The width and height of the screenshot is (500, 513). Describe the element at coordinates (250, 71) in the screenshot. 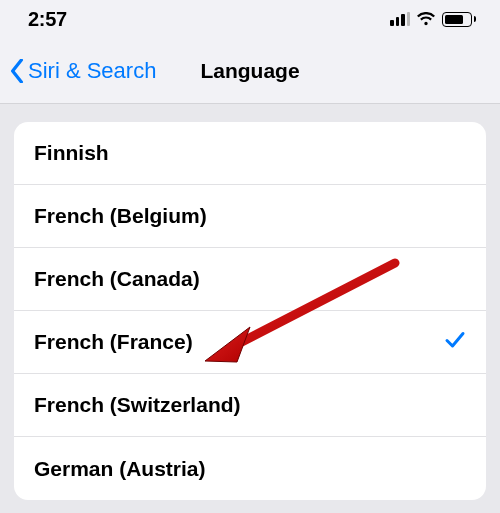

I see `navigation-bar: Siri & Search Language` at that location.